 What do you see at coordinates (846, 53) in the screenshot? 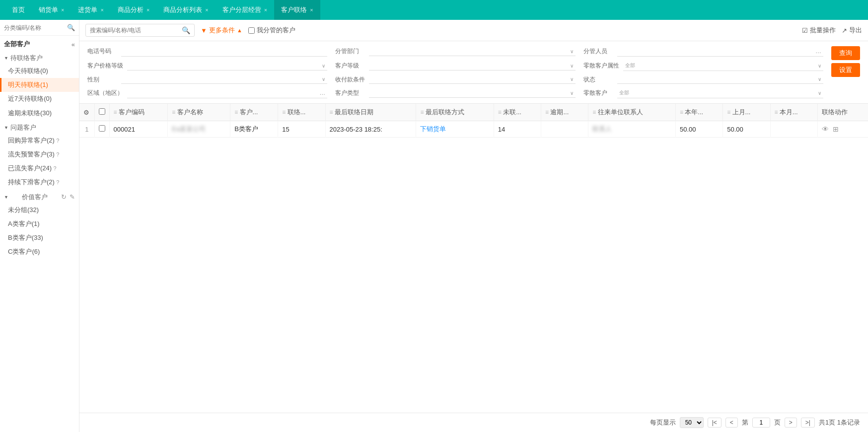
I see `query-button: 查询` at bounding box center [846, 53].